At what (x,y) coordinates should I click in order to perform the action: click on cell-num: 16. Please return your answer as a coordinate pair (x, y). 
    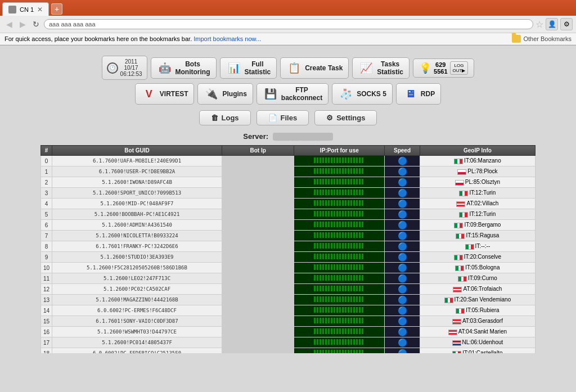
    Looking at the image, I should click on (47, 332).